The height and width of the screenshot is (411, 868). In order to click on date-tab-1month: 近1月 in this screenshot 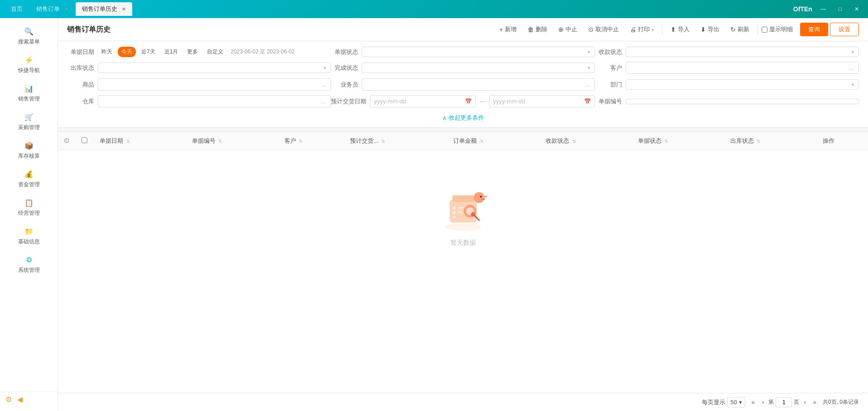, I will do `click(171, 52)`.